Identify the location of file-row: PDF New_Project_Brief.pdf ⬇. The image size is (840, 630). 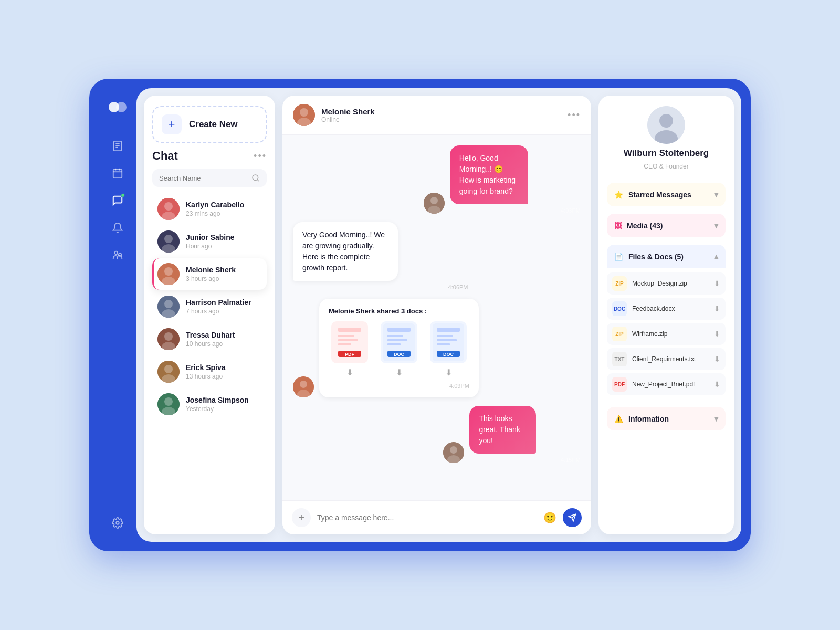
(666, 384).